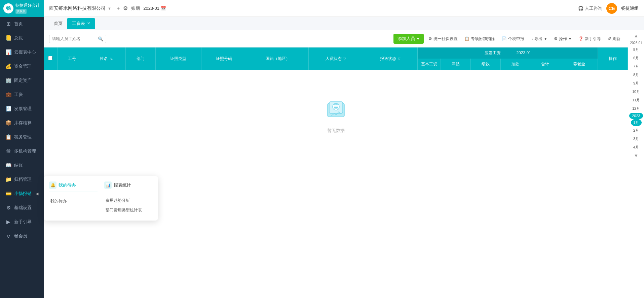 The height and width of the screenshot is (298, 644). Describe the element at coordinates (128, 187) in the screenshot. I see `submenu-report-header: 📊 报表统计` at that location.